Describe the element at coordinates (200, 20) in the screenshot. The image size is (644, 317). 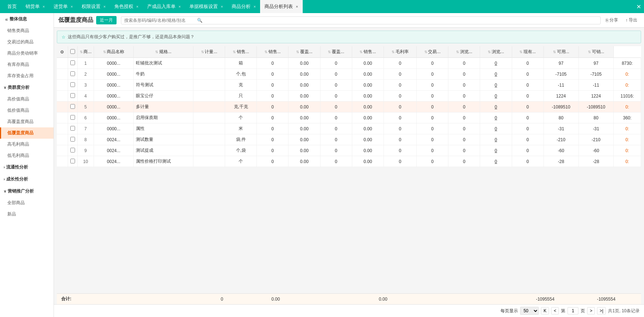
I see `search-icon: 🔍` at that location.